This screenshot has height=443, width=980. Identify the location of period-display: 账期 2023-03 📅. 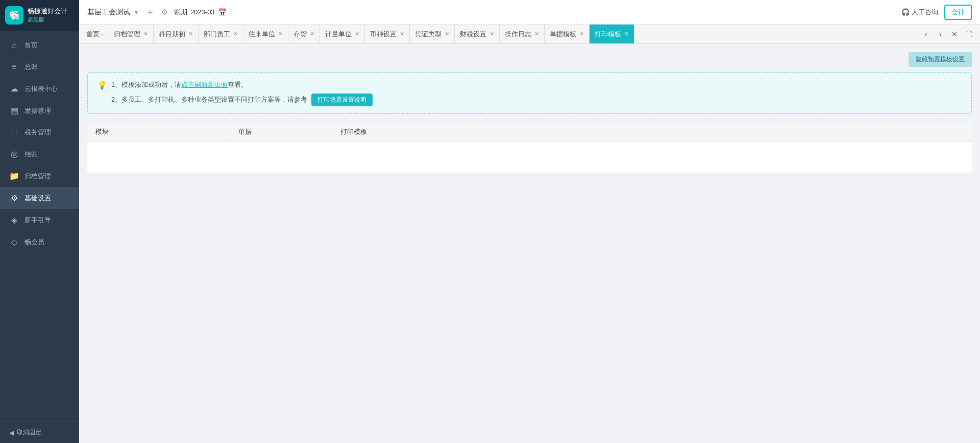
(200, 12).